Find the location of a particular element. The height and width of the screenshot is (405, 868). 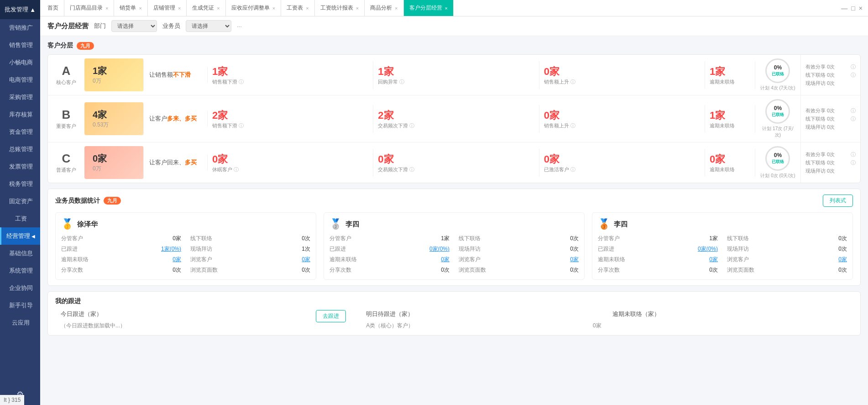

dept-select: 请选择 is located at coordinates (134, 26).